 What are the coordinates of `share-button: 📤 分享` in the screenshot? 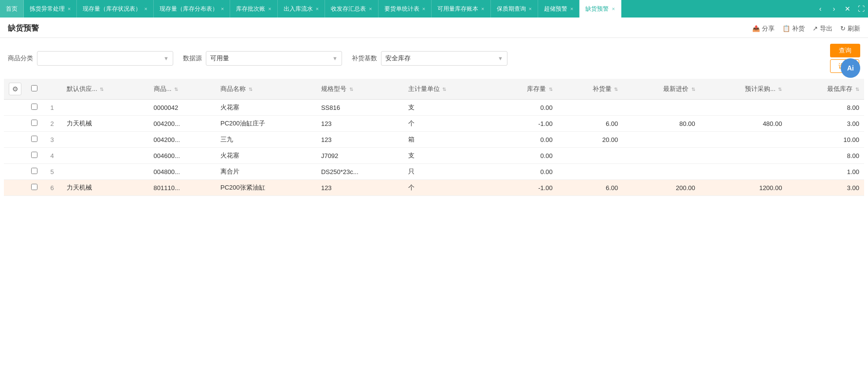 It's located at (763, 29).